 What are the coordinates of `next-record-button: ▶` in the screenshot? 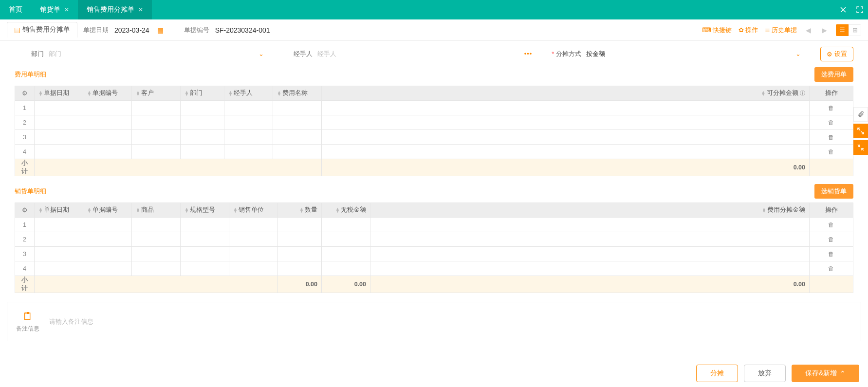 It's located at (825, 30).